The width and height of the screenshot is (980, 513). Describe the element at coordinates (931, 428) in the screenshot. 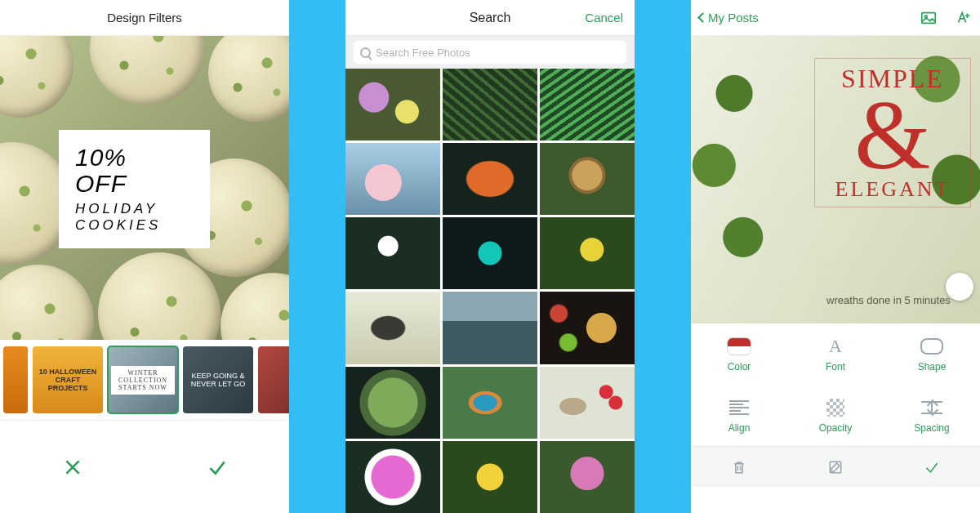

I see `tool-label: Spacing` at that location.